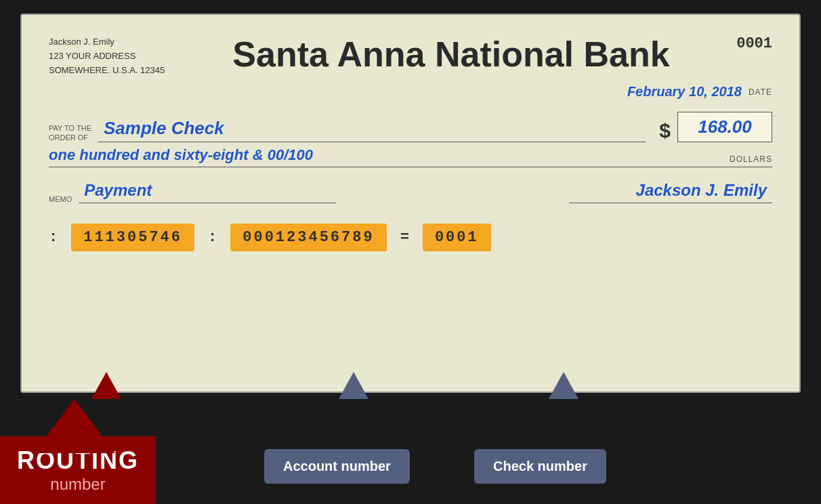 This screenshot has height=504, width=821. I want to click on bank-name: Santa Anna National Bank, so click(451, 54).